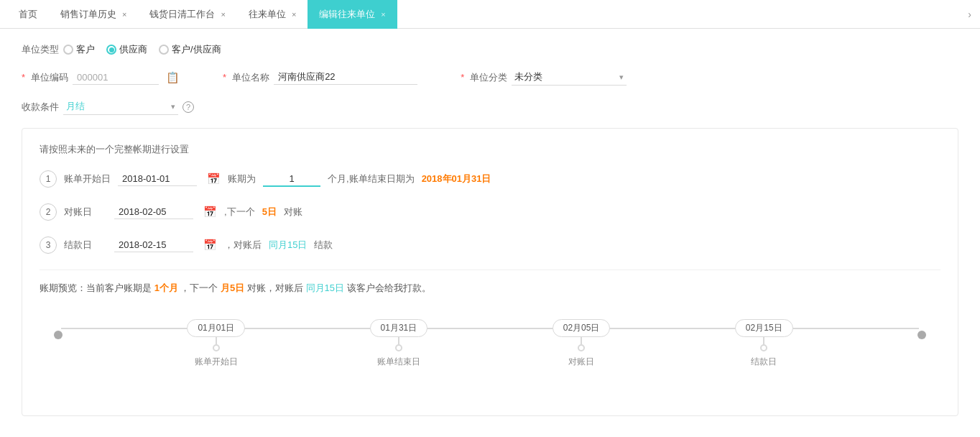 The image size is (980, 437). I want to click on preview-mid1: ，下一个, so click(199, 288).